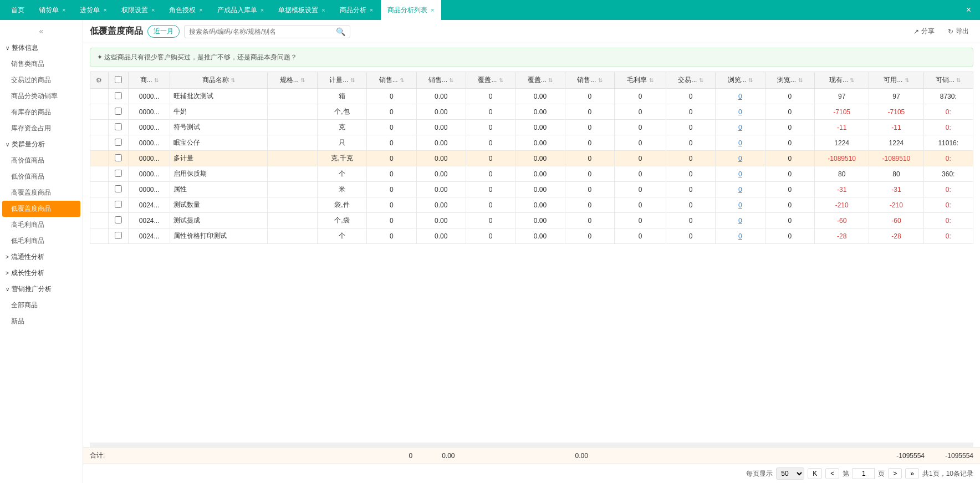 The width and height of the screenshot is (980, 483). What do you see at coordinates (263, 32) in the screenshot?
I see `search-input` at bounding box center [263, 32].